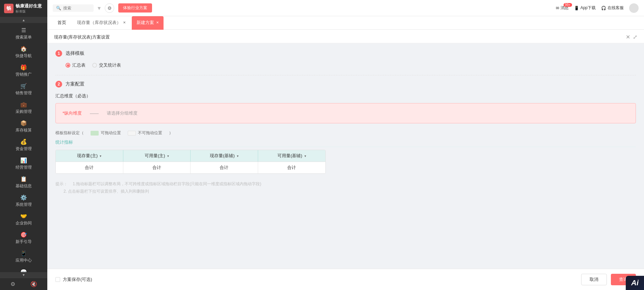 This screenshot has height=290, width=644. Describe the element at coordinates (24, 89) in the screenshot. I see `sidebar-item-sales: 🛒 销售管理` at that location.